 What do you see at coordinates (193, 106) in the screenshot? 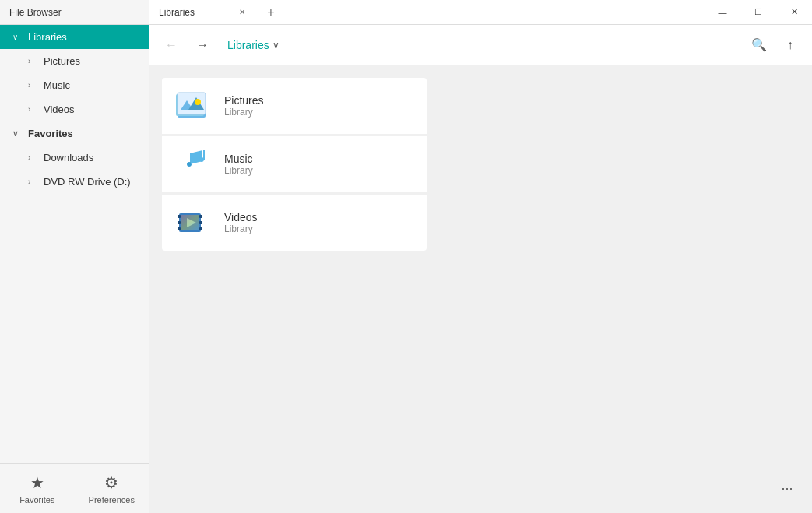
I see `pictures-icon` at bounding box center [193, 106].